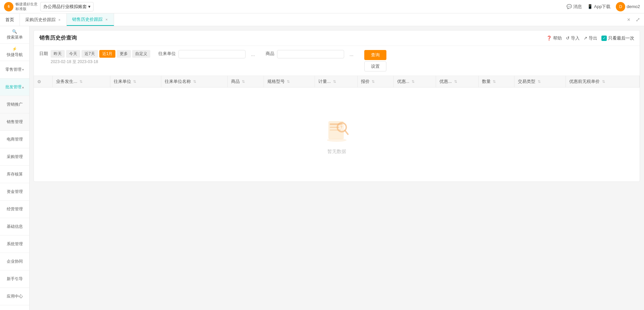 This screenshot has width=644, height=310. Describe the element at coordinates (317, 54) in the screenshot. I see `product-input-group: ...` at that location.